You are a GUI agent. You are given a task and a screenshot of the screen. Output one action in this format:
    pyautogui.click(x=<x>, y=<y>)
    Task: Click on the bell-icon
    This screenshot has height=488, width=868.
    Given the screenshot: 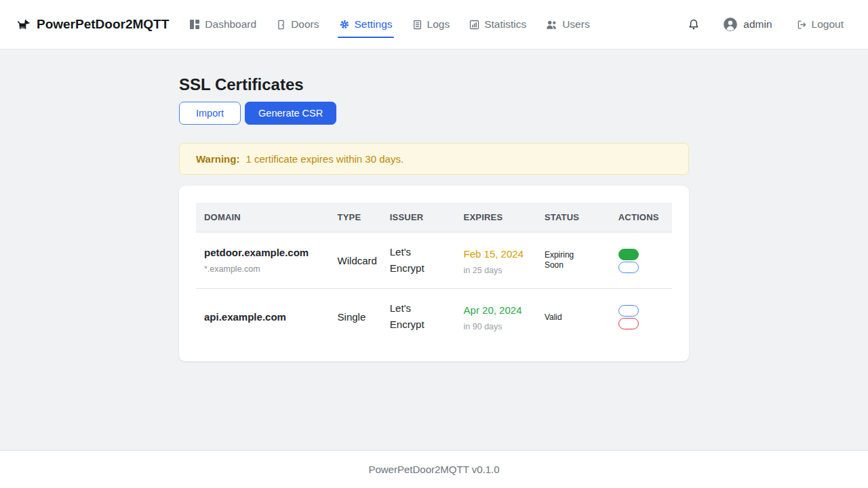 What is the action you would take?
    pyautogui.click(x=694, y=24)
    